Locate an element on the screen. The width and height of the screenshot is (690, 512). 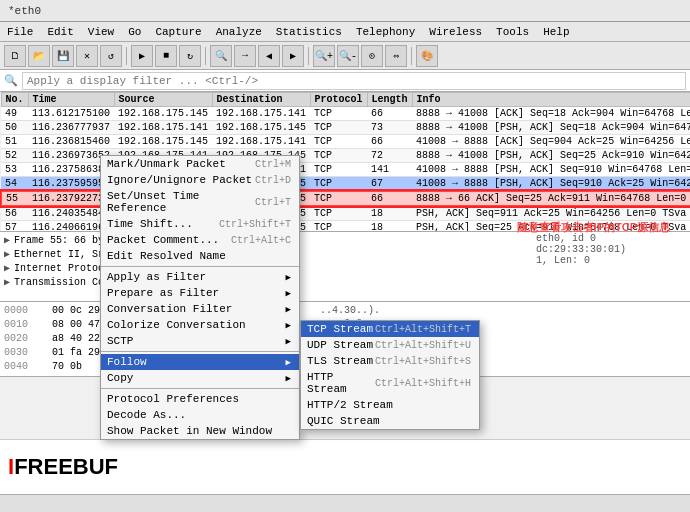
ctx-label: Prepare as Filter is located at coordinates (163, 293).